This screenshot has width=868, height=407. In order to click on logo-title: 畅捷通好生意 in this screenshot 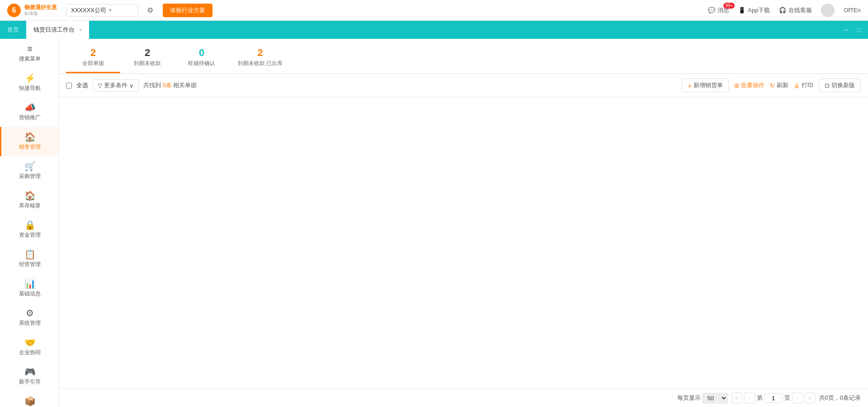, I will do `click(41, 7)`.